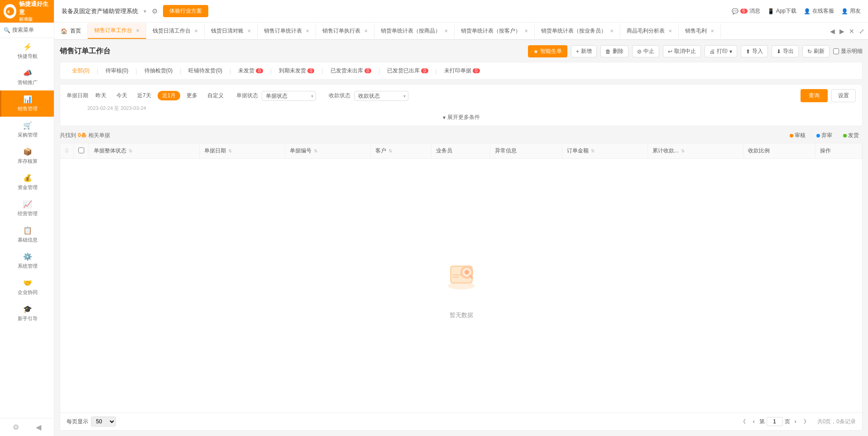 The height and width of the screenshot is (436, 868). What do you see at coordinates (117, 31) in the screenshot?
I see `tab-sales-workbench: 销售订单工作台 ✕` at bounding box center [117, 31].